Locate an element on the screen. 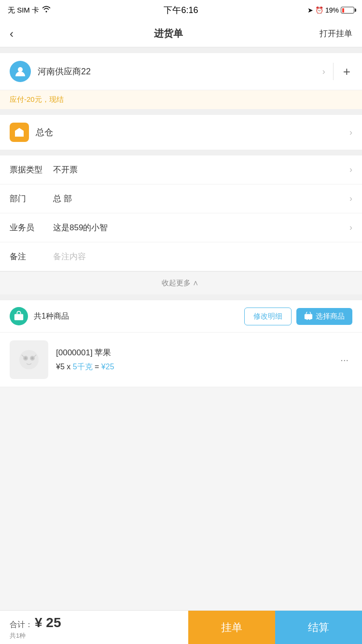 Image resolution: width=362 pixels, height=644 pixels. invoice-value: 不开票 is located at coordinates (201, 170).